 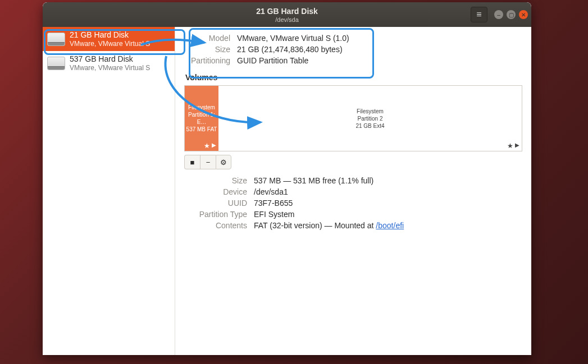 I want to click on app-menu-button: ≡, so click(x=479, y=15).